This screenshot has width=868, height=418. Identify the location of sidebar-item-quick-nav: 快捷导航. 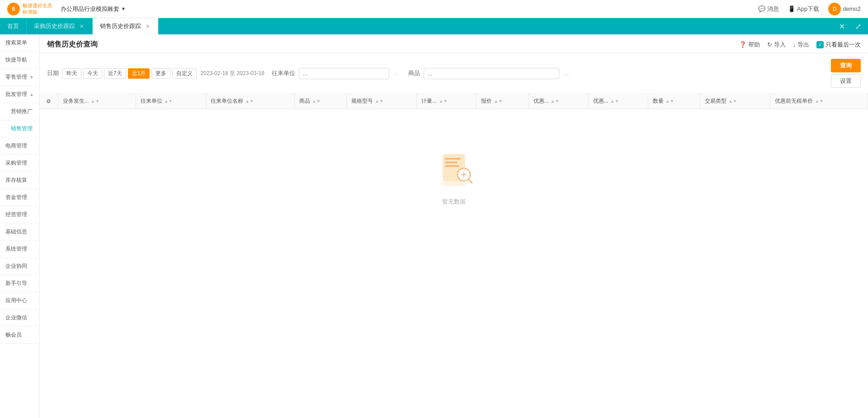
(20, 60).